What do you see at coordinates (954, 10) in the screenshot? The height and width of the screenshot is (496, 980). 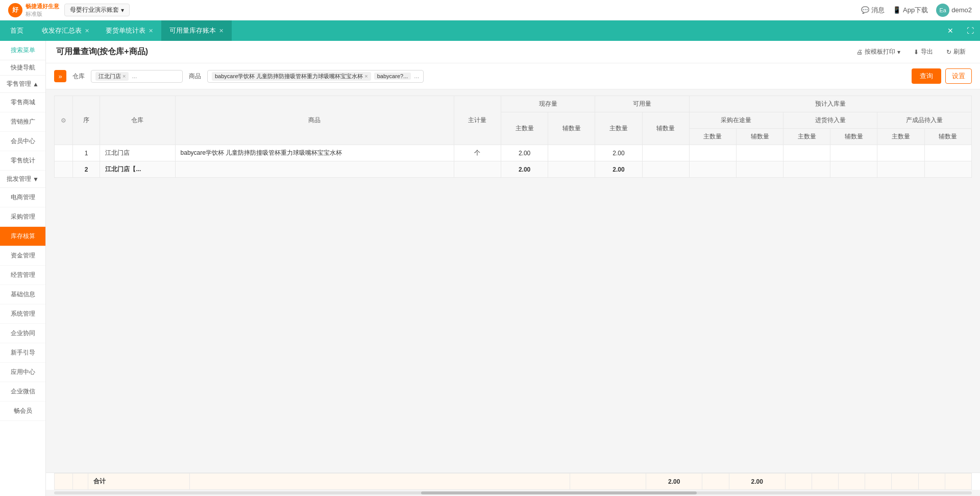 I see `user-menu: Ea demo2` at bounding box center [954, 10].